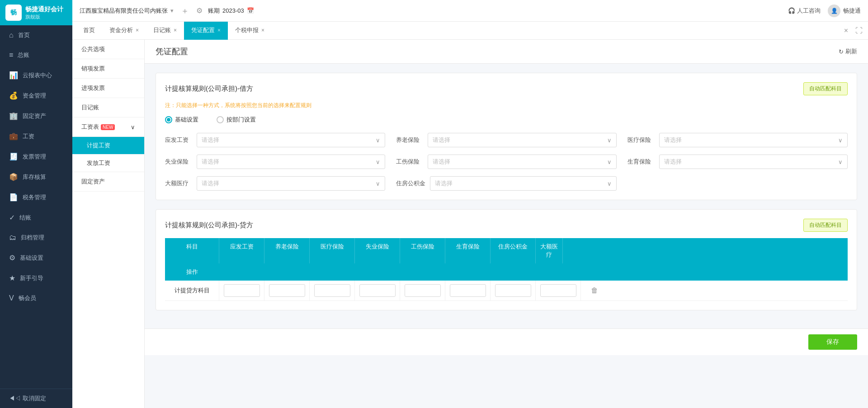 Image resolution: width=868 pixels, height=408 pixels. Describe the element at coordinates (848, 52) in the screenshot. I see `refresh-button: ↻ 刷新` at that location.